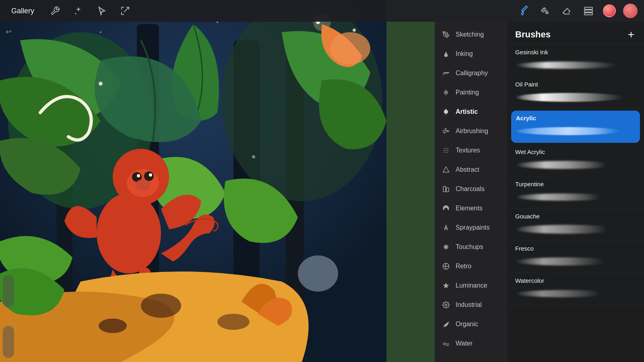  What do you see at coordinates (576, 127) in the screenshot?
I see `brush-acrylic: Acrylic` at bounding box center [576, 127].